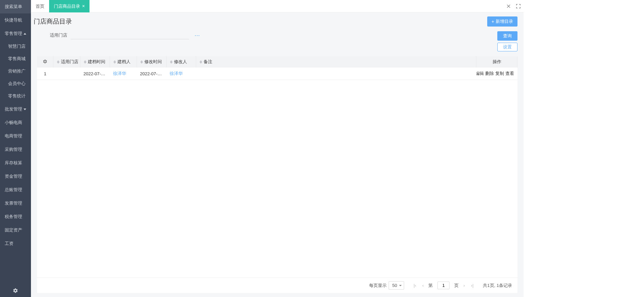 Image resolution: width=644 pixels, height=297 pixels. I want to click on filter-more-icon: ⋯, so click(197, 36).